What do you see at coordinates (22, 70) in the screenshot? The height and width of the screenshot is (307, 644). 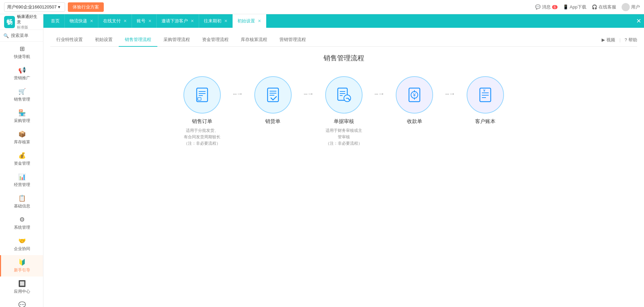 I see `megaphone-icon: 📢` at bounding box center [22, 70].